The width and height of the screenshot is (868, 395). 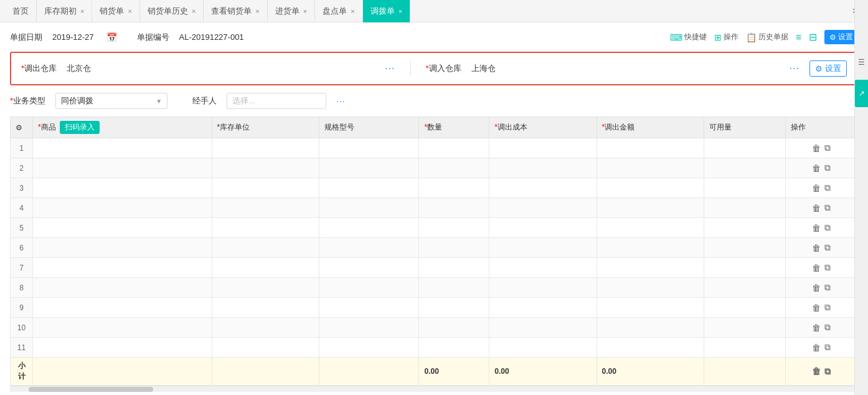 I want to click on tab-purchase: 进货单 ×, so click(x=291, y=11).